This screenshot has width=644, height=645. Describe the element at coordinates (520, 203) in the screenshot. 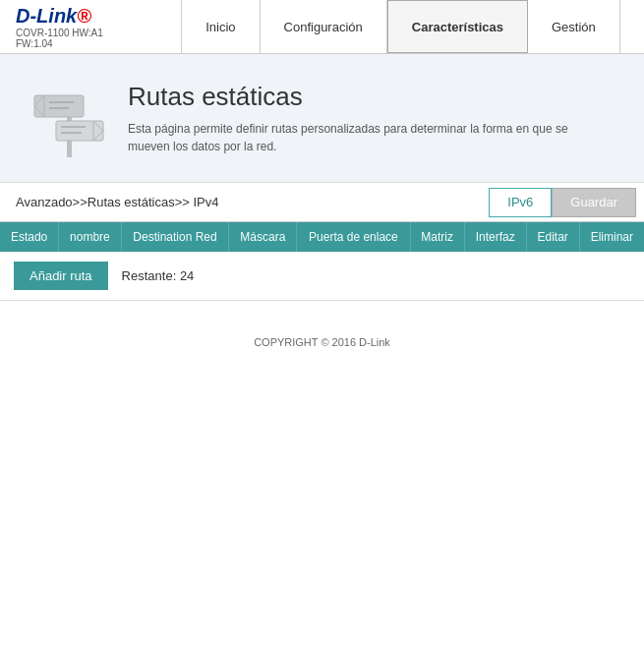

I see `ipv6-button: IPv6` at that location.